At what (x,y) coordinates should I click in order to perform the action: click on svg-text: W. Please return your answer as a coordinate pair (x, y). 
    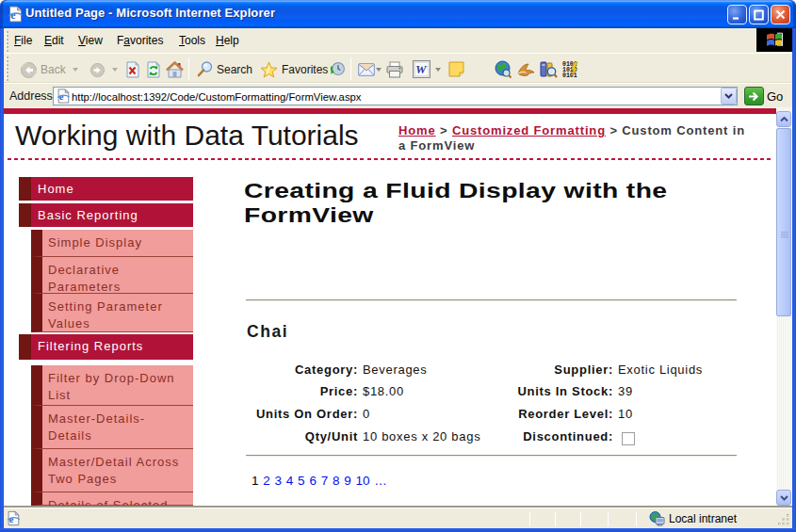
    Looking at the image, I should click on (422, 70).